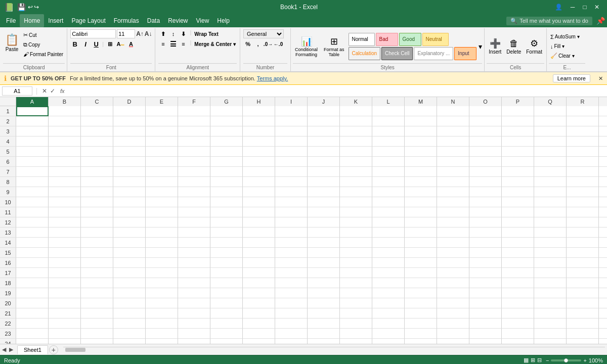 This screenshot has width=607, height=364. Describe the element at coordinates (291, 102) in the screenshot. I see `col-header-I: I` at that location.